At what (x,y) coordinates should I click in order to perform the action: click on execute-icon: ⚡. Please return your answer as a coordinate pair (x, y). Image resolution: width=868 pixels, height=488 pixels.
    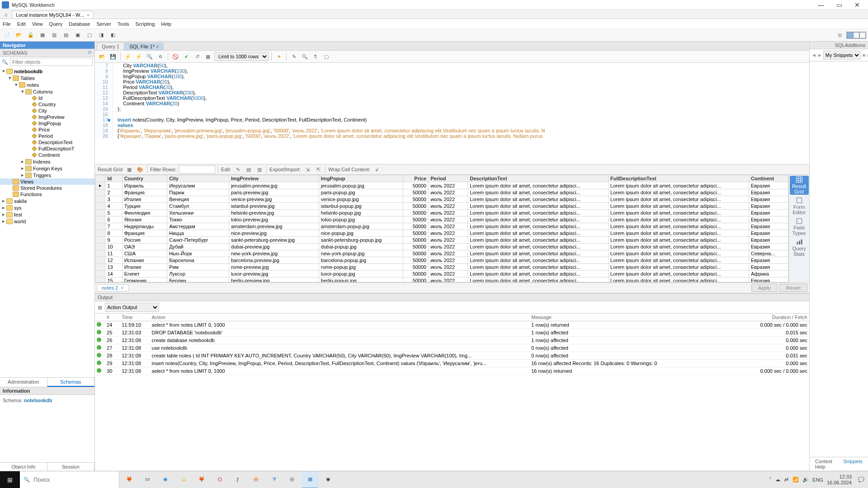
    Looking at the image, I should click on (128, 56).